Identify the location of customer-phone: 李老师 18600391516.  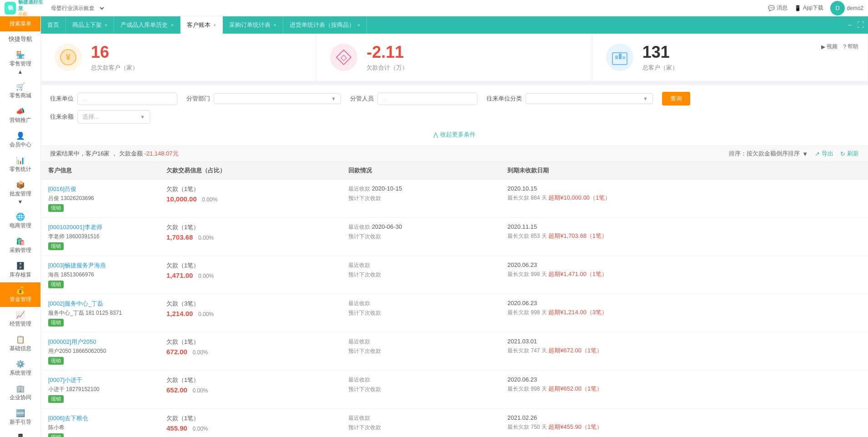
(100, 236).